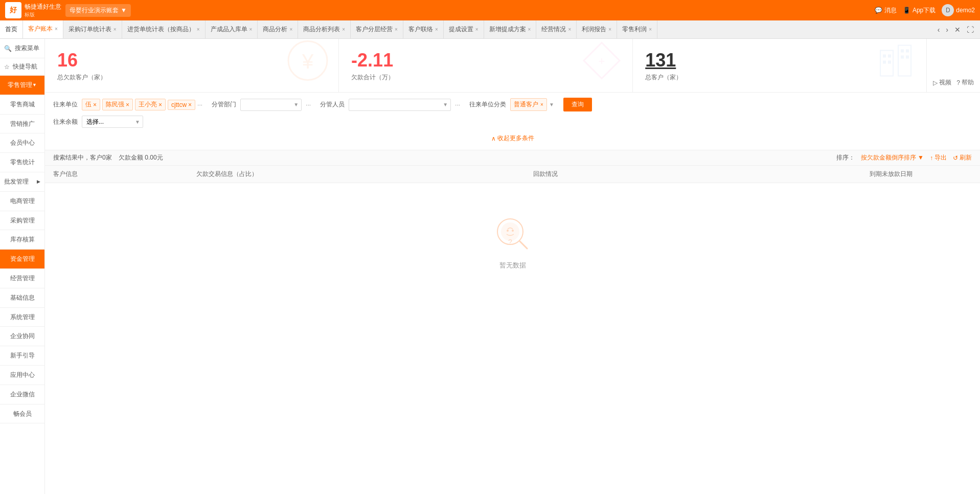  I want to click on sidebar-quick-nav: ☆ 快捷导航, so click(22, 67).